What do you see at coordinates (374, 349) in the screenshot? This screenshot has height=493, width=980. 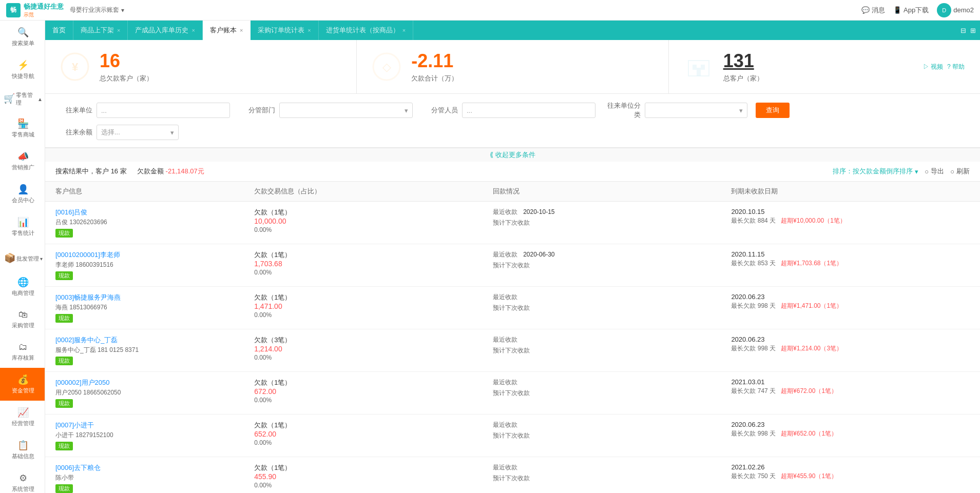 I see `debt-amount: 1,214.00` at bounding box center [374, 349].